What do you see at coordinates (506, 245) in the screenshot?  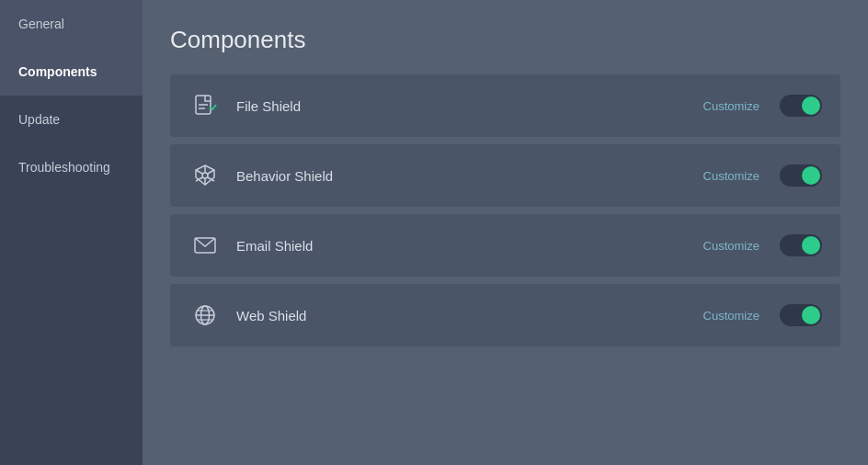 I see `component-row-email-shield: Email Shield Customize` at bounding box center [506, 245].